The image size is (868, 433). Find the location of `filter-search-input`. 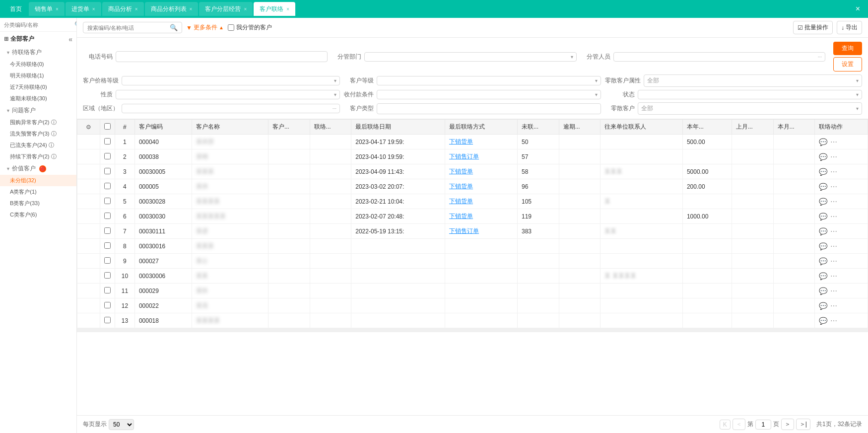

filter-search-input is located at coordinates (128, 28).